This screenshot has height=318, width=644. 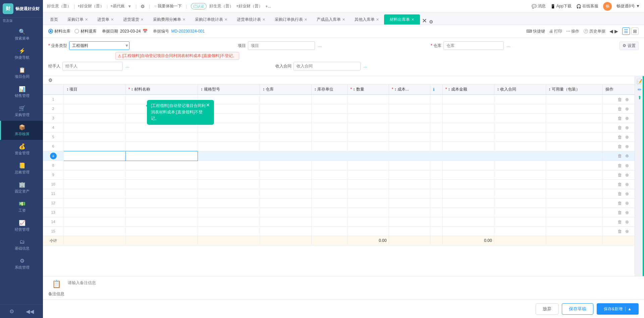 I want to click on sidebar-item-finance: 💰 资金管理, so click(x=21, y=150).